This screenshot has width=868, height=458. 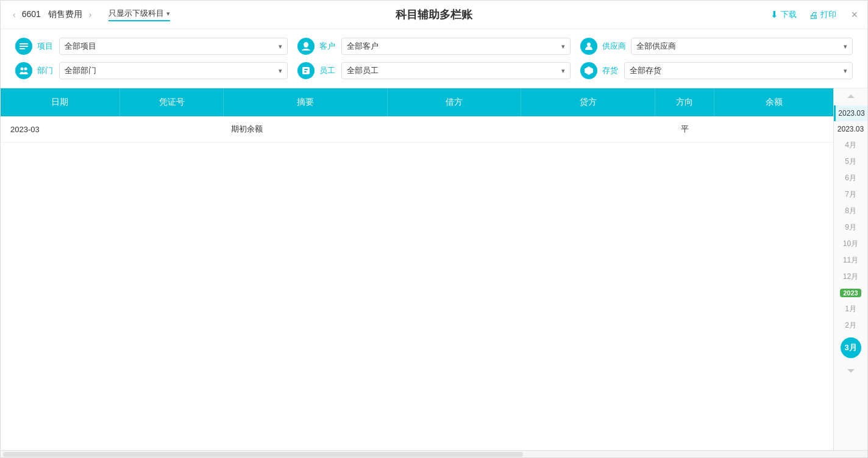 I want to click on sidebar-month-5: 5月, so click(x=851, y=162).